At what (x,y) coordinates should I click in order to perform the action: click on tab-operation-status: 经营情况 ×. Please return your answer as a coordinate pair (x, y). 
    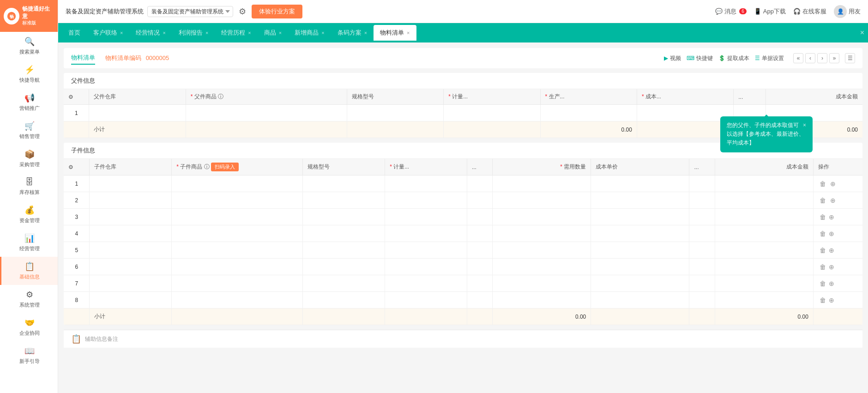
    Looking at the image, I should click on (151, 33).